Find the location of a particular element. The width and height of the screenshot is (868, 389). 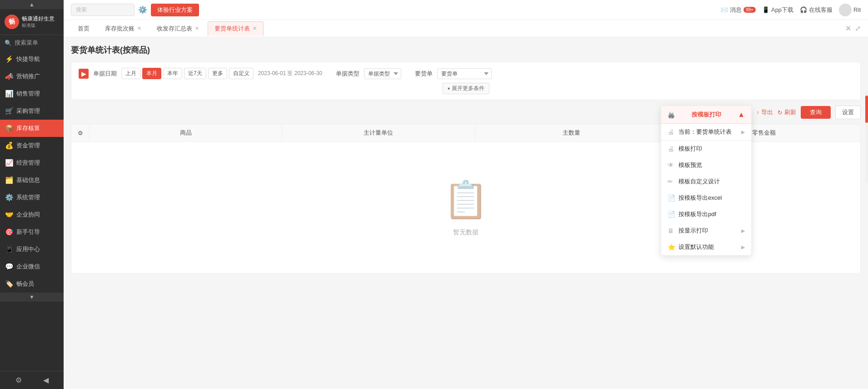

scrollbar-thumb is located at coordinates (867, 109).